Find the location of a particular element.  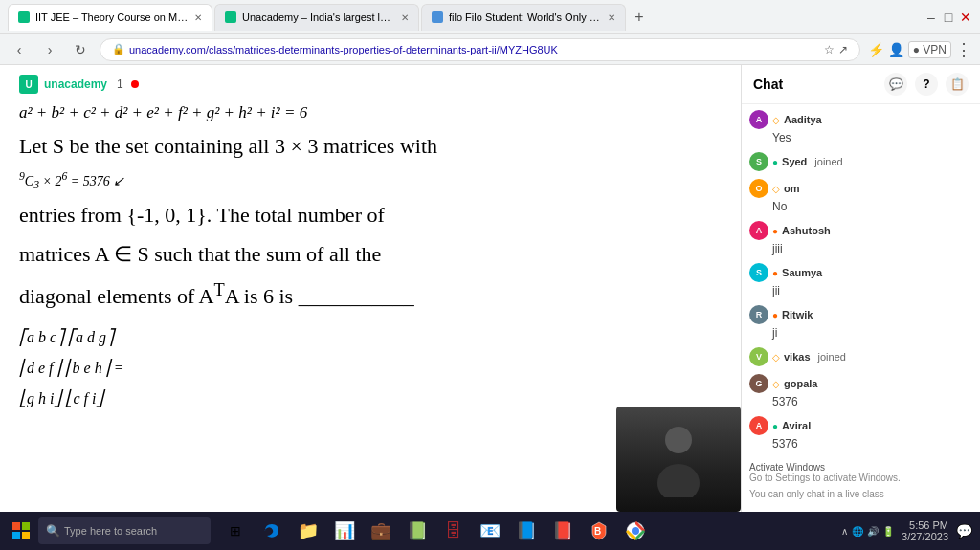

avatar-8: A is located at coordinates (759, 426).